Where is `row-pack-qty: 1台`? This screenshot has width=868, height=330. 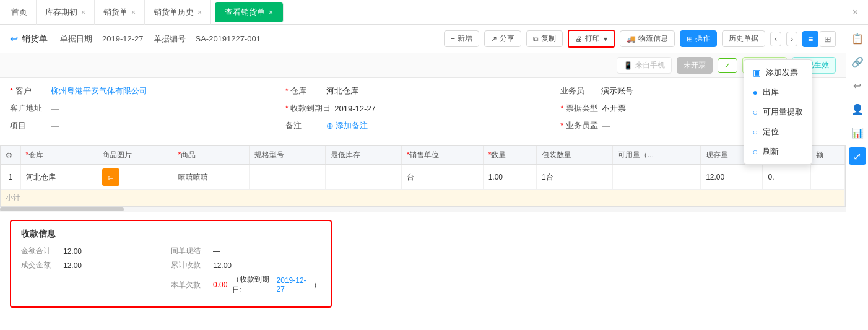
row-pack-qty: 1台 is located at coordinates (575, 177).